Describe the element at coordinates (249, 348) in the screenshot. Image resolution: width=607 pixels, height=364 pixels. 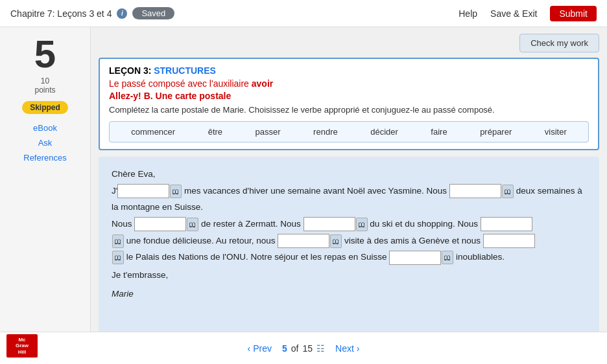
I see `prev-chevron-icon: ‹` at that location.